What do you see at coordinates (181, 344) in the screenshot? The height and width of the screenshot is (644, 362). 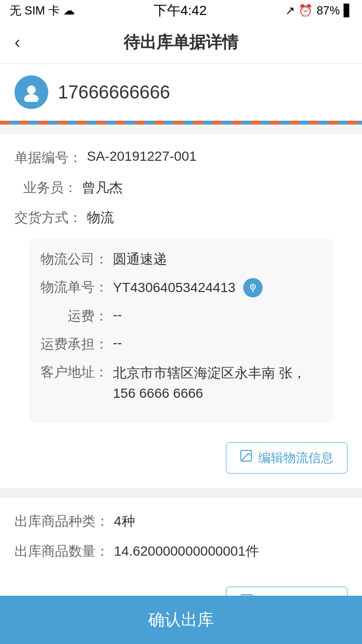 I see `freight-bearer-row: 运费承担： --` at bounding box center [181, 344].